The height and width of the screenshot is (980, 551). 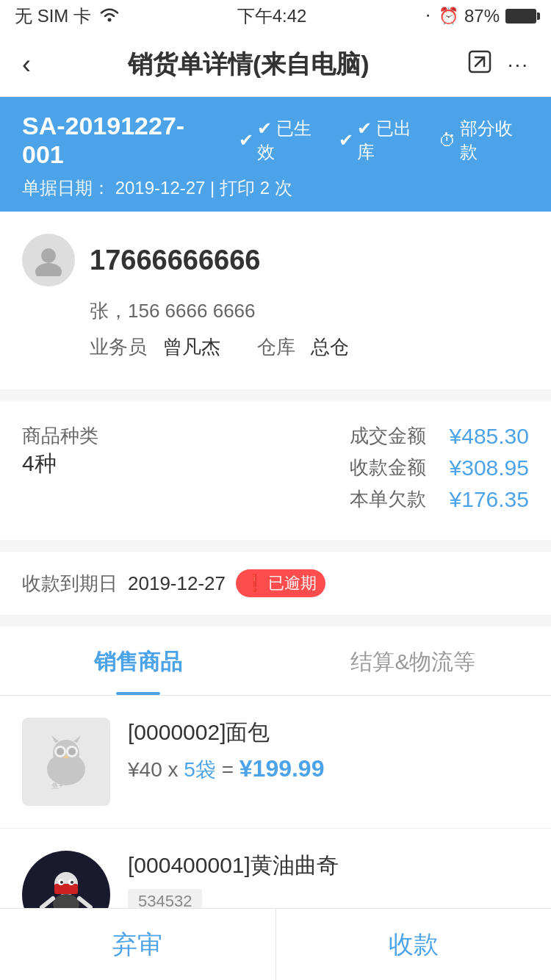 What do you see at coordinates (26, 65) in the screenshot?
I see `nav-left: ‹` at bounding box center [26, 65].